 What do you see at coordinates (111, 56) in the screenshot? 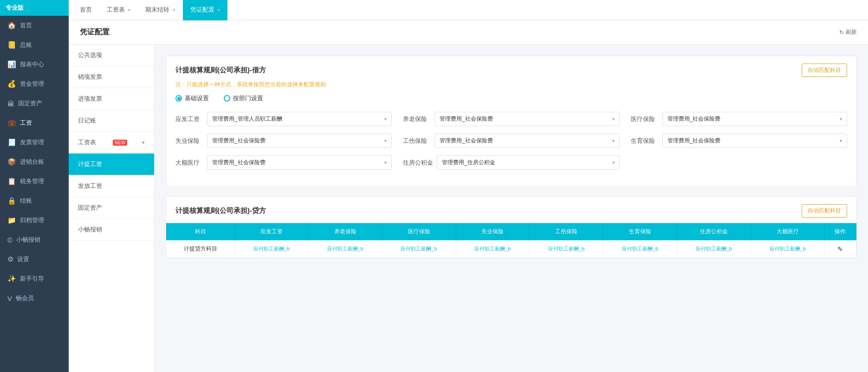
I see `left-nav-public: 公共选项` at bounding box center [111, 56].